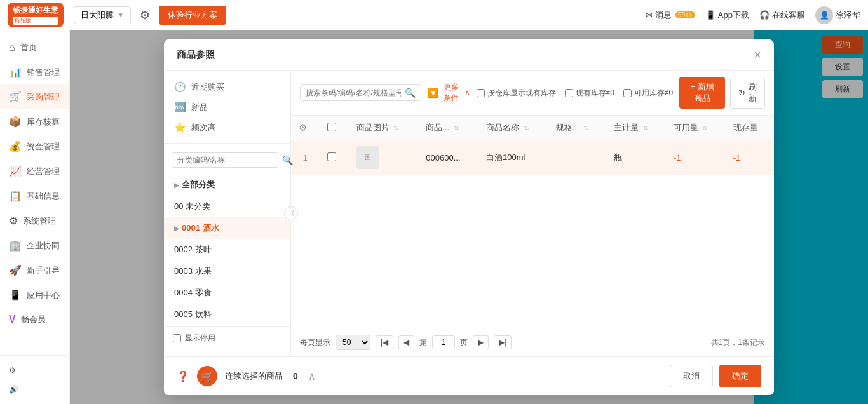 The image size is (868, 404). I want to click on online-service-item: 🎧 在线客服, so click(782, 15).